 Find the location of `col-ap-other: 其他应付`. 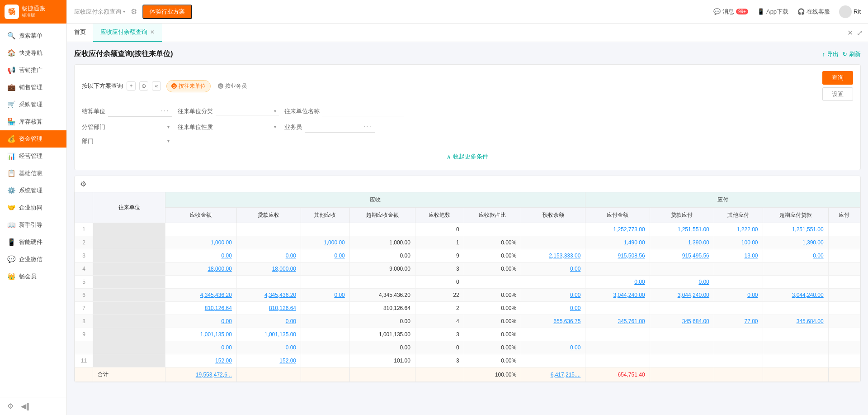

col-ap-other: 其他应付 is located at coordinates (738, 215).